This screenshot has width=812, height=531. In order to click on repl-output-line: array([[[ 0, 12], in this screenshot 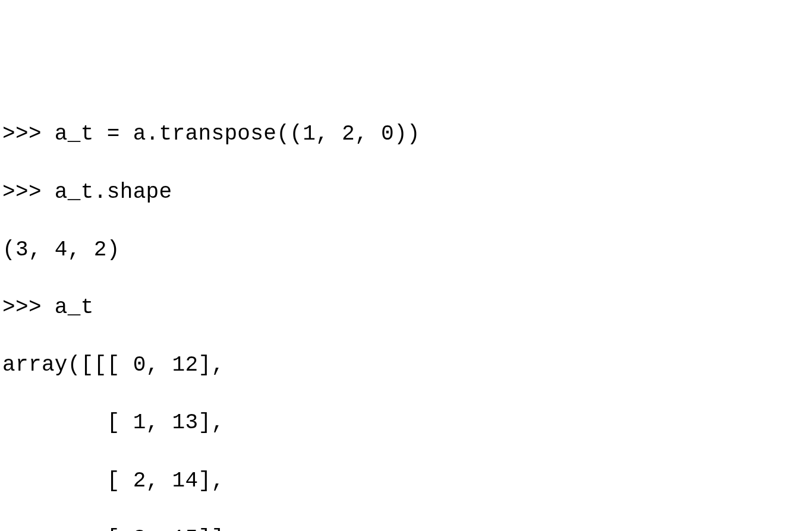, I will do `click(407, 366)`.